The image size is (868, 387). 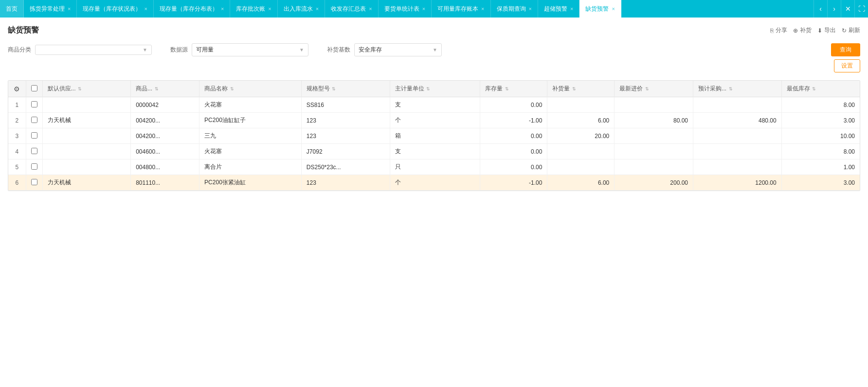 What do you see at coordinates (69, 9) in the screenshot?
I see `tab-close-abnormal: ×` at bounding box center [69, 9].